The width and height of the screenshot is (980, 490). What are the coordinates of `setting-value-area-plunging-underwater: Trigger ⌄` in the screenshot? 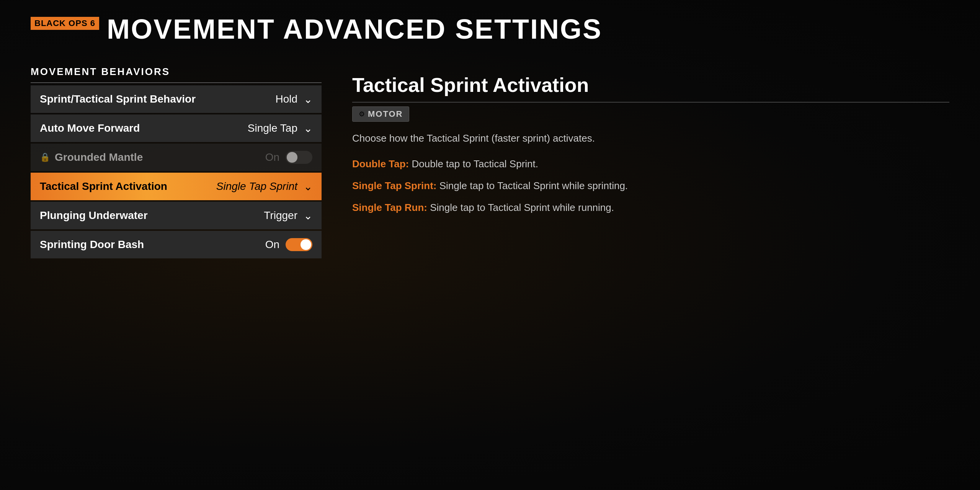 It's located at (259, 216).